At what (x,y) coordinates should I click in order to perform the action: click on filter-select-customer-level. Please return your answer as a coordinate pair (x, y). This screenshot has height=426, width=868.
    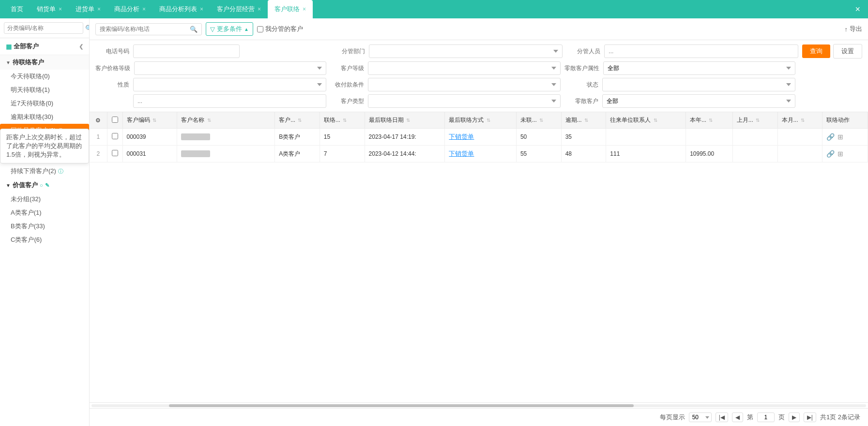
    Looking at the image, I should click on (465, 68).